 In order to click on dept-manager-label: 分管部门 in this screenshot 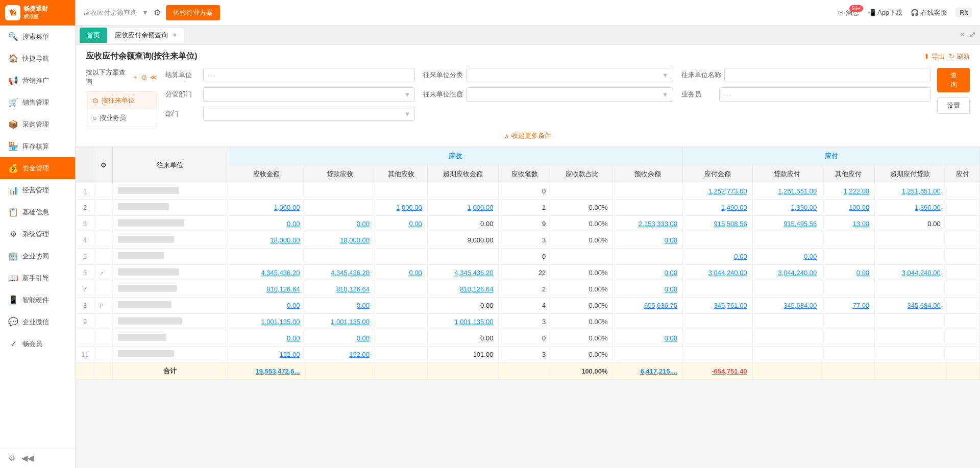, I will do `click(183, 94)`.